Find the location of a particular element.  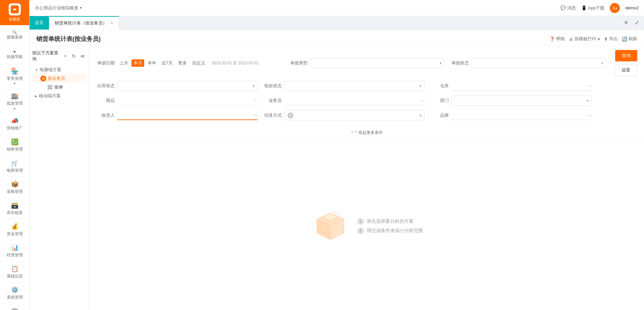

query-button: 查询 is located at coordinates (626, 56).